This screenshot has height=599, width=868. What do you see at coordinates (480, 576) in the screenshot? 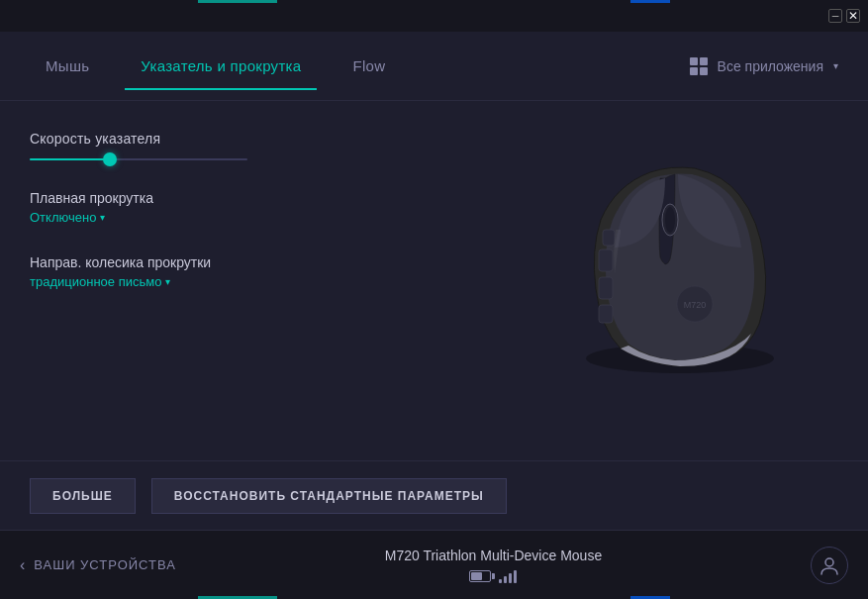
I see `battery-icon` at bounding box center [480, 576].